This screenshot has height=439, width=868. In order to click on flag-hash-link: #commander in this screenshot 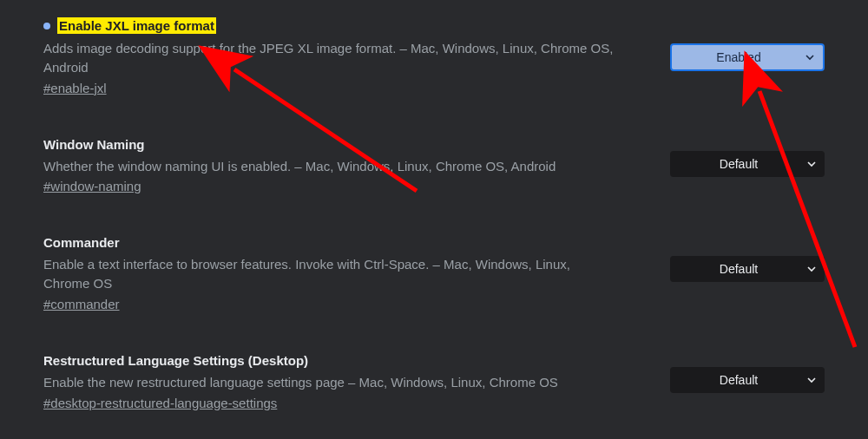, I will do `click(82, 304)`.